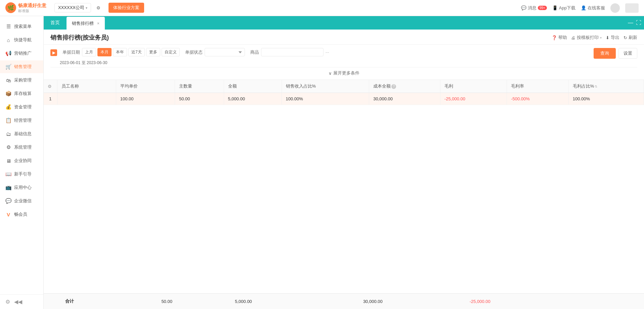 Image resolution: width=644 pixels, height=309 pixels. What do you see at coordinates (86, 23) in the screenshot?
I see `tab-sales-ranking: 销售排行榜 ×` at bounding box center [86, 23].